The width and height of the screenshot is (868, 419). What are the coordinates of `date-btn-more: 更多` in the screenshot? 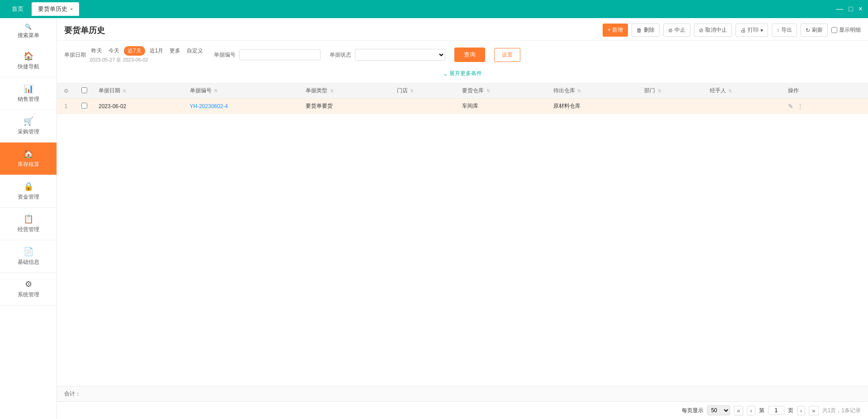 It's located at (175, 51).